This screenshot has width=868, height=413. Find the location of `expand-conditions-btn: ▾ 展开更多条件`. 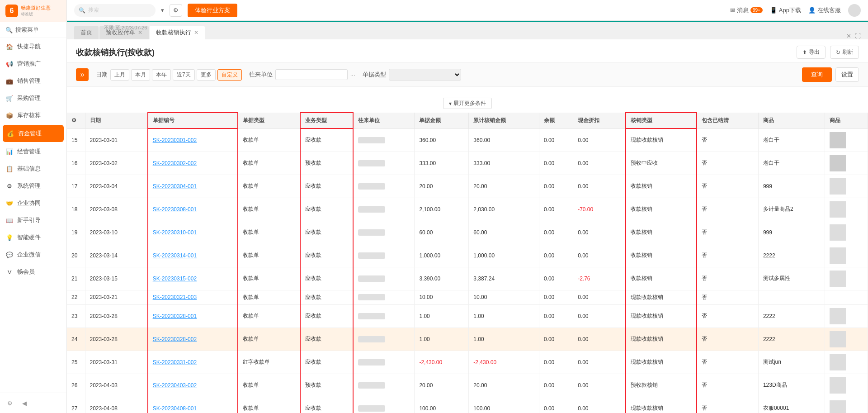

expand-conditions-btn: ▾ 展开更多条件 is located at coordinates (467, 103).